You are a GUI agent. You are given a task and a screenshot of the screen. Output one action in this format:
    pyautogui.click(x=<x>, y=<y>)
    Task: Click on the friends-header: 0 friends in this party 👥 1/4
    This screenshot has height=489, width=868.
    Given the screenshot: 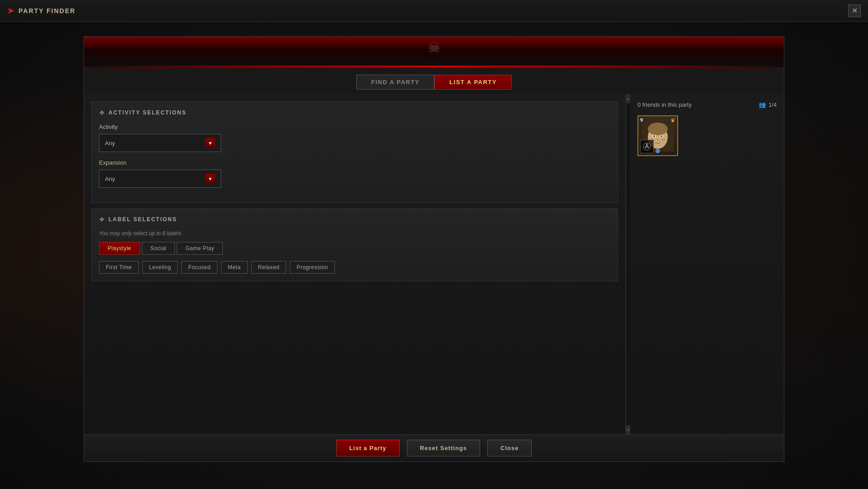 What is the action you would take?
    pyautogui.click(x=707, y=105)
    